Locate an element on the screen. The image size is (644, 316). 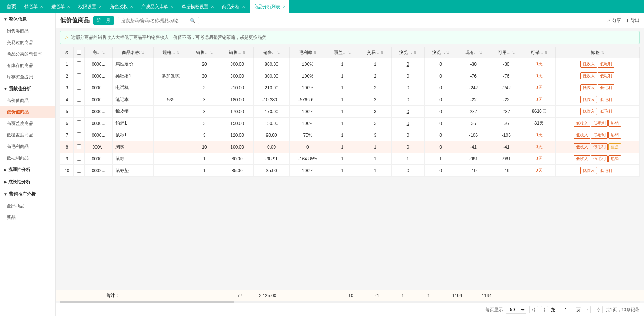
col-sale-price: 销售... ⇅ is located at coordinates (237, 53).